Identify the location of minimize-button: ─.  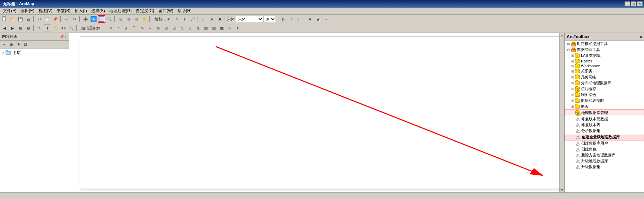
(627, 4).